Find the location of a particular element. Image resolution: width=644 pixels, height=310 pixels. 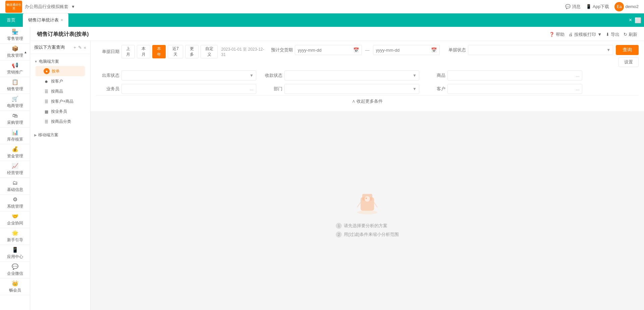

user-menu: Ea demo2 is located at coordinates (627, 7).